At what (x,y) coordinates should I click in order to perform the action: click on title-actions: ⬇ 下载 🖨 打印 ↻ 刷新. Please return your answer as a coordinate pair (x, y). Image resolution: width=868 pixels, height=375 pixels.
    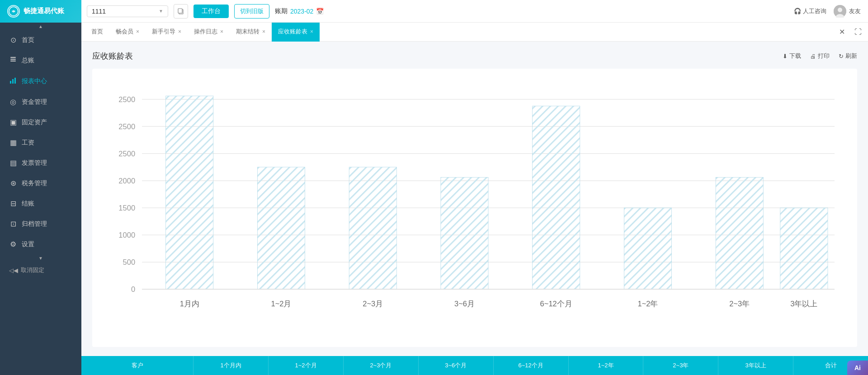
    Looking at the image, I should click on (820, 56).